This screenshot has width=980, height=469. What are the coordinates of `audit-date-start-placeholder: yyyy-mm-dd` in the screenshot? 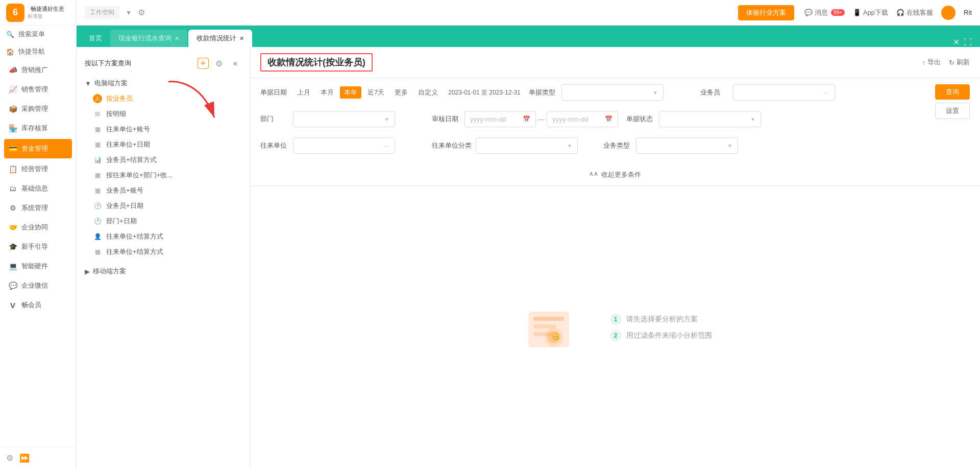 It's located at (488, 120).